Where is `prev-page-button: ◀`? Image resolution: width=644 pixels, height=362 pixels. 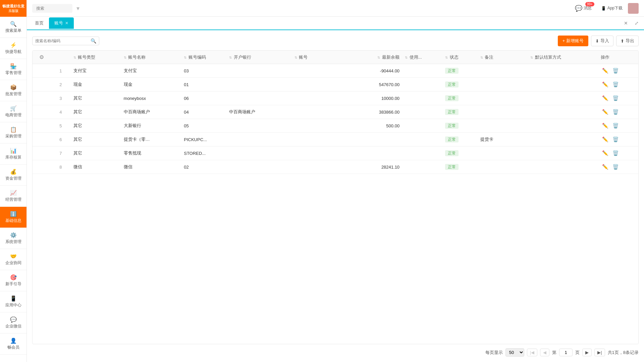 prev-page-button: ◀ is located at coordinates (545, 353).